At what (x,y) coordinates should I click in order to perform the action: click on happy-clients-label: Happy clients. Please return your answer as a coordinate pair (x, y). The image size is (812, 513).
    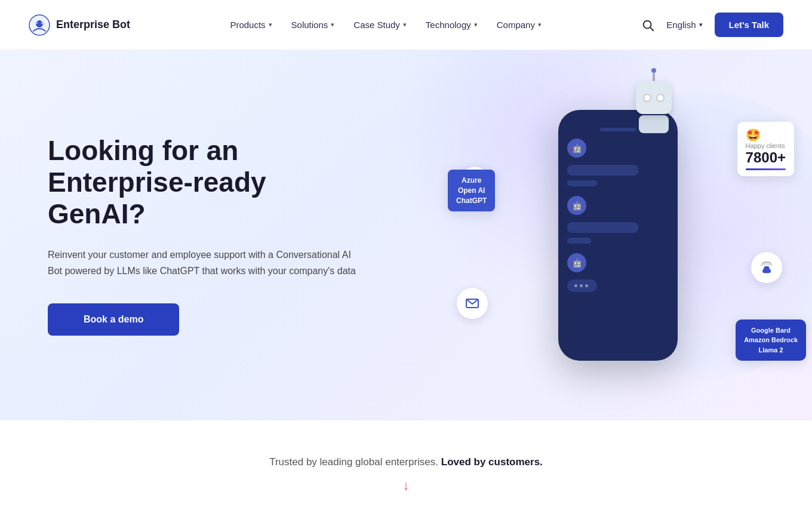
    Looking at the image, I should click on (765, 146).